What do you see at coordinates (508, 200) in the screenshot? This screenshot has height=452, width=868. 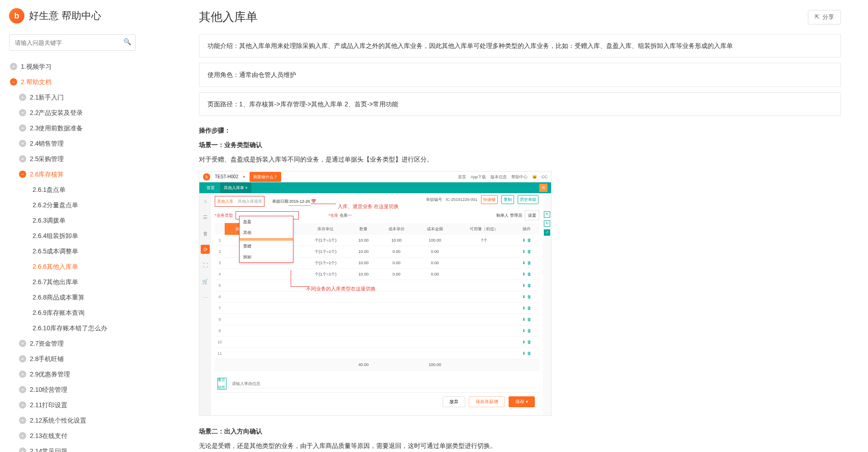 I see `shot-chip-copy: 复制` at bounding box center [508, 200].